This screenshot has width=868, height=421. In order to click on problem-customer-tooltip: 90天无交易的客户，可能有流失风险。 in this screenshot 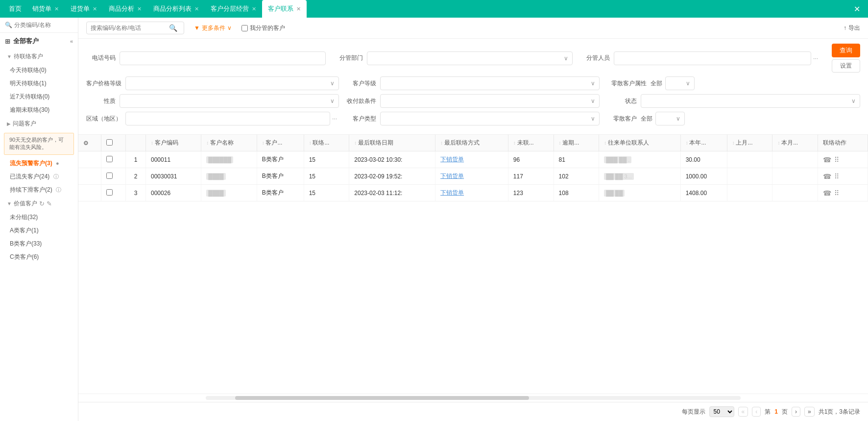, I will do `click(39, 144)`.